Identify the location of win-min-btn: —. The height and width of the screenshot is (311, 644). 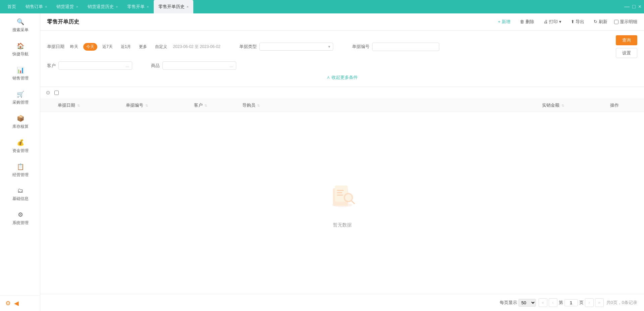
(627, 7).